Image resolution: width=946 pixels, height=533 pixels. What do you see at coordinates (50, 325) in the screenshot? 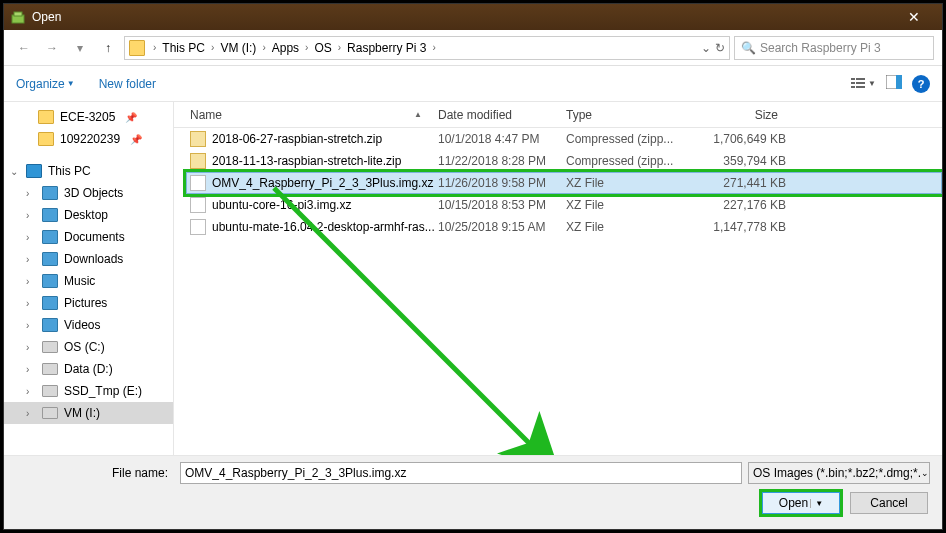
I see `videos-icon` at bounding box center [50, 325].